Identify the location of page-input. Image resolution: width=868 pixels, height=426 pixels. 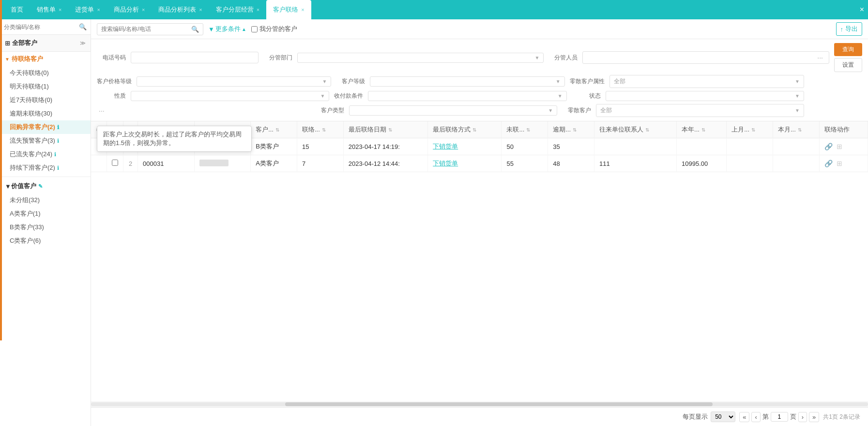
(779, 417).